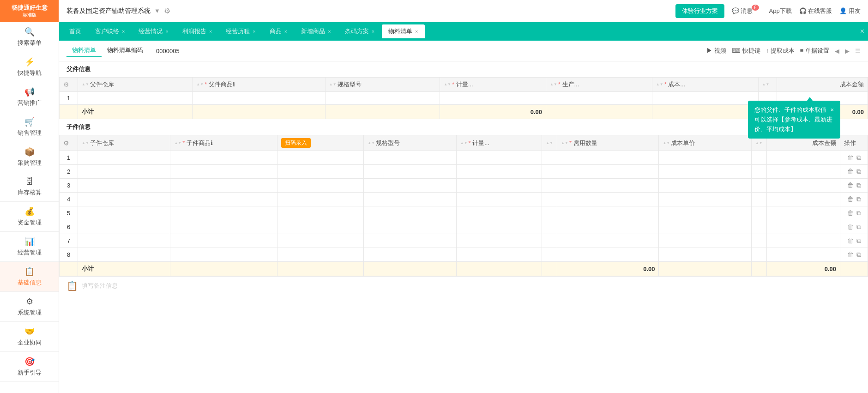 The image size is (868, 393). Describe the element at coordinates (859, 172) in the screenshot. I see `child-copy-icon-2: ⧉` at that location.